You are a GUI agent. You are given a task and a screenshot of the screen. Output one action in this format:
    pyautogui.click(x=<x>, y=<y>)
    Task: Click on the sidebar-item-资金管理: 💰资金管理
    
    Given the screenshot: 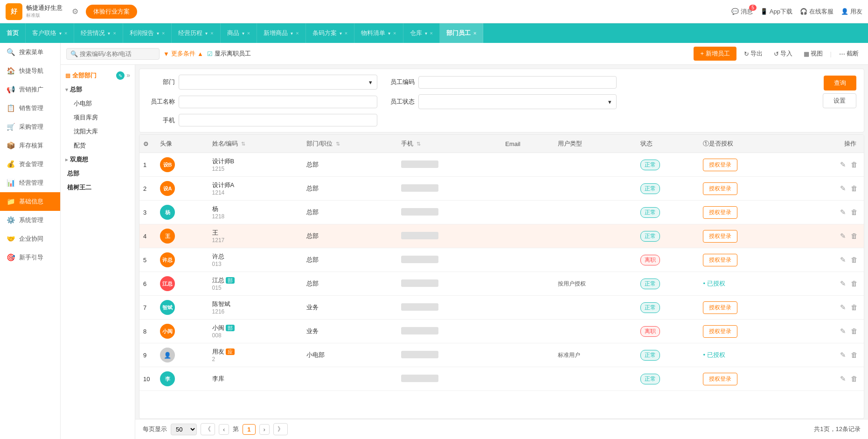 What is the action you would take?
    pyautogui.click(x=30, y=164)
    